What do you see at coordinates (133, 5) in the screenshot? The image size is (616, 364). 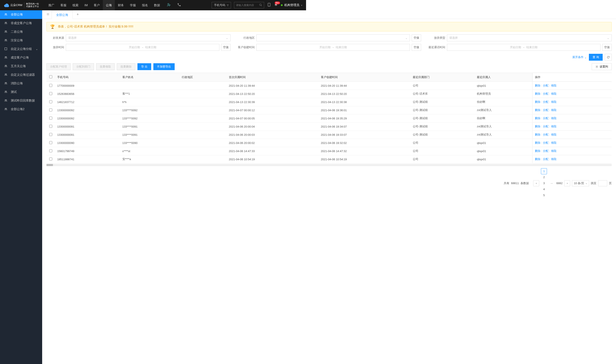 I see `nav-item: 学服` at bounding box center [133, 5].